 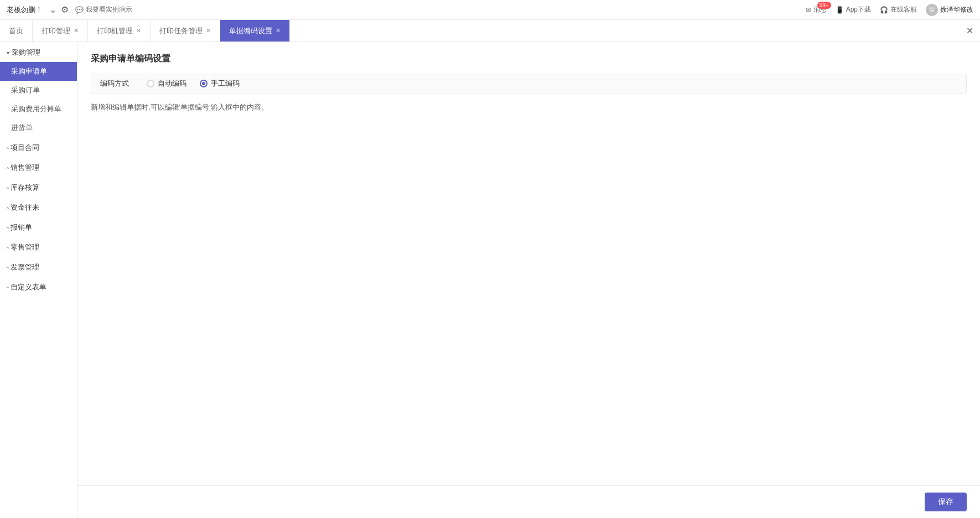 I want to click on radio-auto-encoding: 自动编码, so click(x=167, y=84).